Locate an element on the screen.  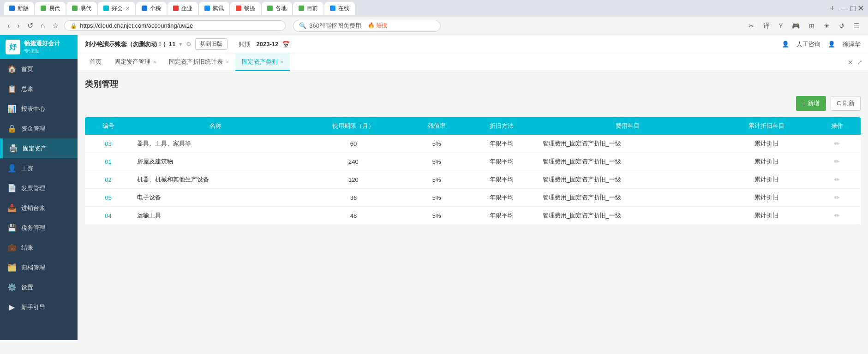
tab-label-6: 企业 is located at coordinates (187, 8).